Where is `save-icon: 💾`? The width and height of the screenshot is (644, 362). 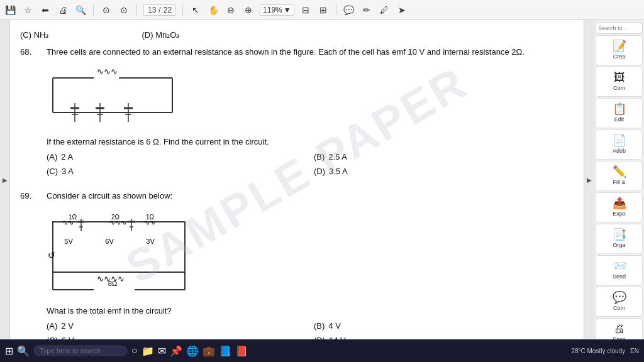 save-icon: 💾 is located at coordinates (10, 10).